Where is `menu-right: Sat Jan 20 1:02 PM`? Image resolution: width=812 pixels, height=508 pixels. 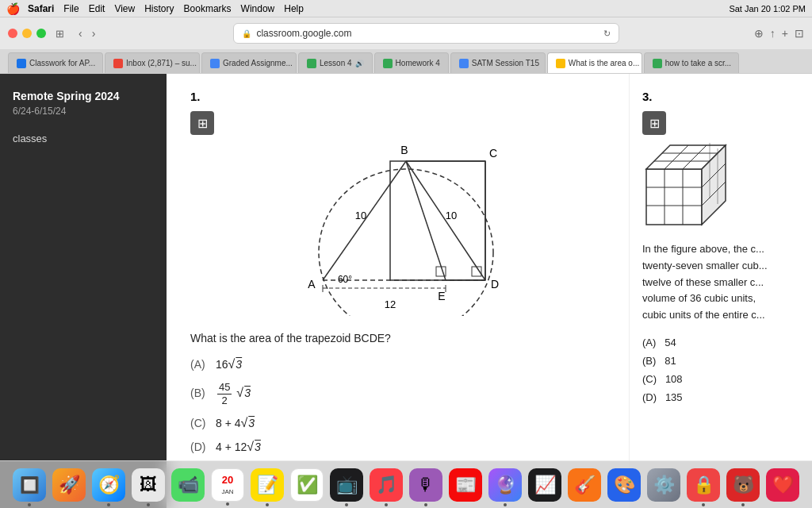 menu-right: Sat Jan 20 1:02 PM is located at coordinates (768, 9).